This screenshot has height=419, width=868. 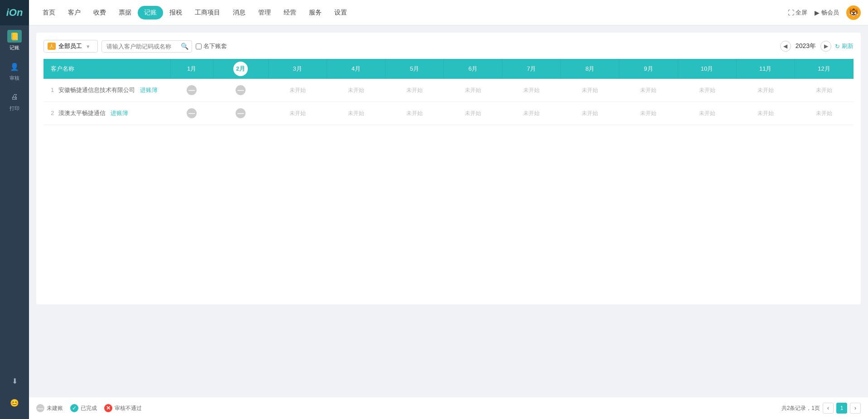 What do you see at coordinates (14, 13) in the screenshot?
I see `app-logo: iOn` at bounding box center [14, 13].